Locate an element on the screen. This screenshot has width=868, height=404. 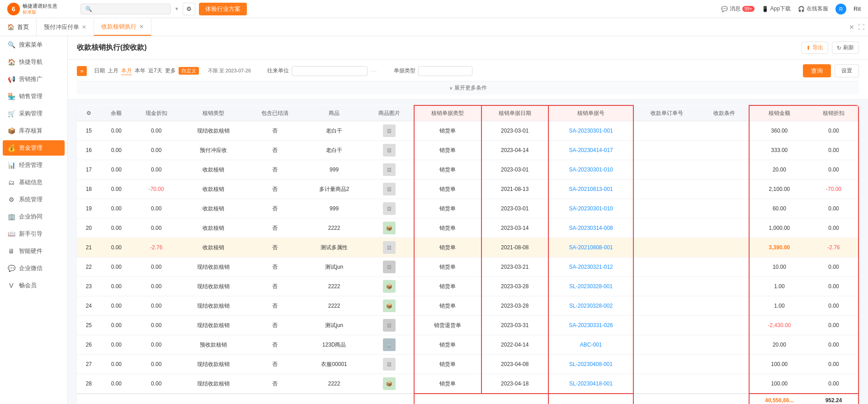
cell-cash-discount: 0.00 is located at coordinates (156, 287).